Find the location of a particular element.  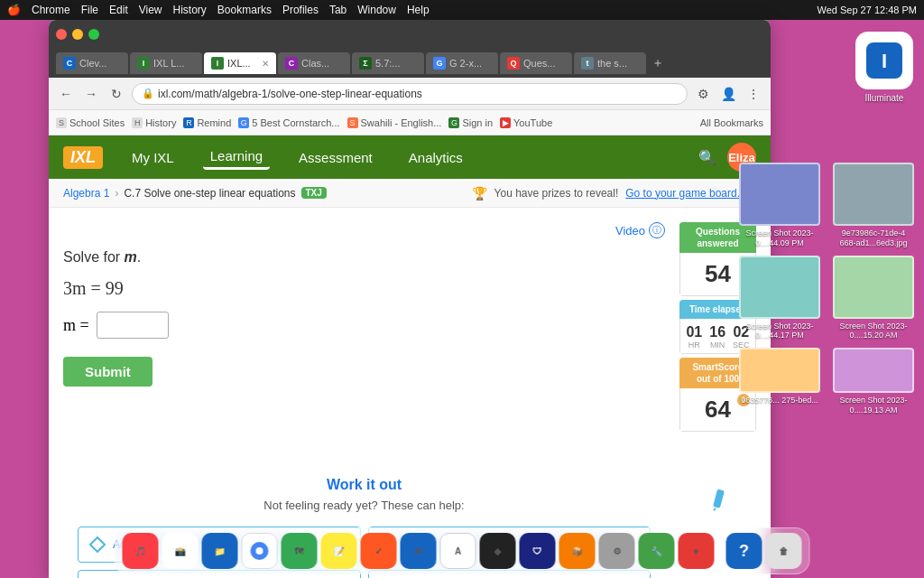

apple-menu: 🍎 is located at coordinates (14, 10).